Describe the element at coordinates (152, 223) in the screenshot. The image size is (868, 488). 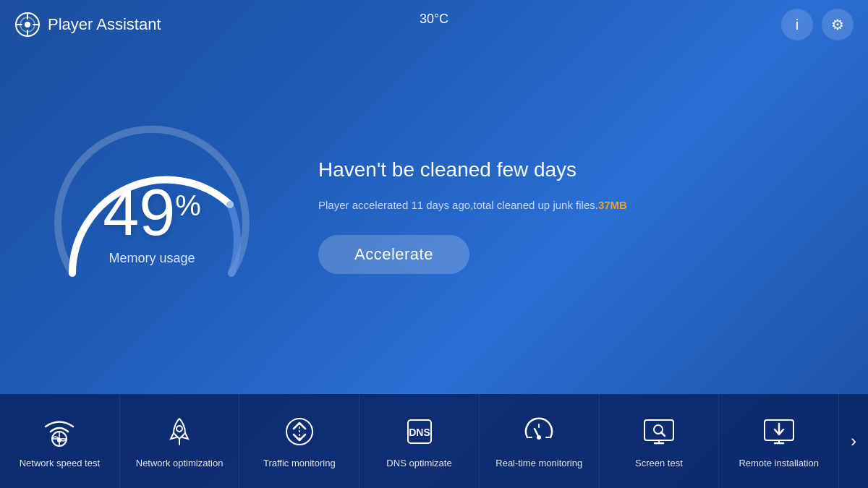
I see `gauge-center: 49% Memory usage` at that location.